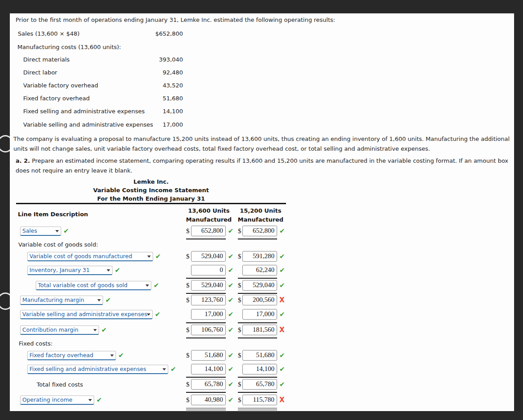 The height and width of the screenshot is (420, 523). What do you see at coordinates (50, 330) in the screenshot?
I see `select-value: Contribution margin` at bounding box center [50, 330].